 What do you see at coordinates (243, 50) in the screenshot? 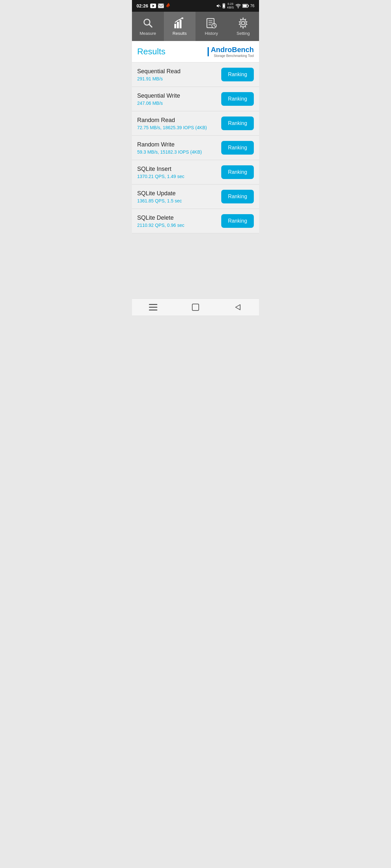
I see `brand-bench: Bench` at bounding box center [243, 50].